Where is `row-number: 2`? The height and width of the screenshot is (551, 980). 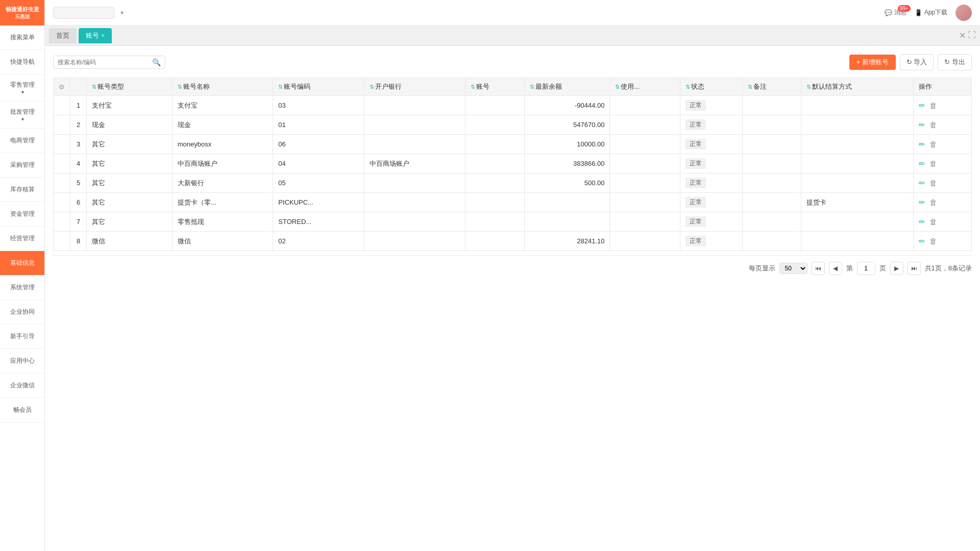
row-number: 2 is located at coordinates (79, 125).